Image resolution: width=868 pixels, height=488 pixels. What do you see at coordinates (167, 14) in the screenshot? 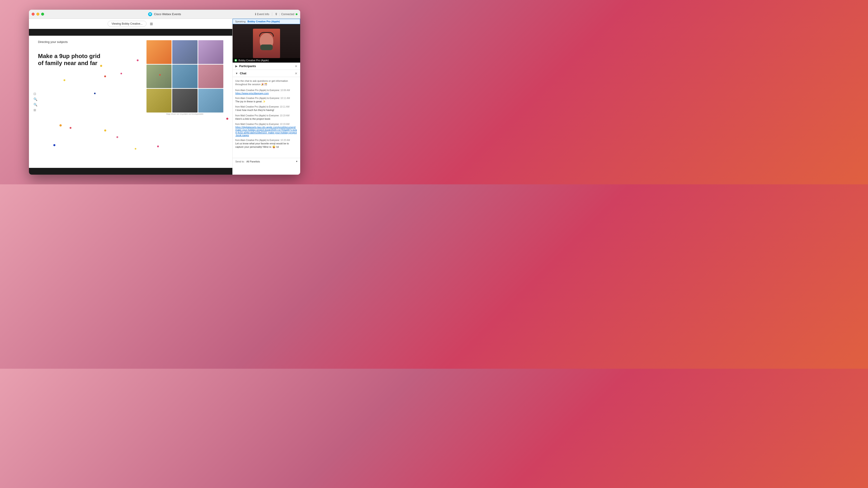
I see `app-title: Cisco Webex Events` at bounding box center [167, 14].